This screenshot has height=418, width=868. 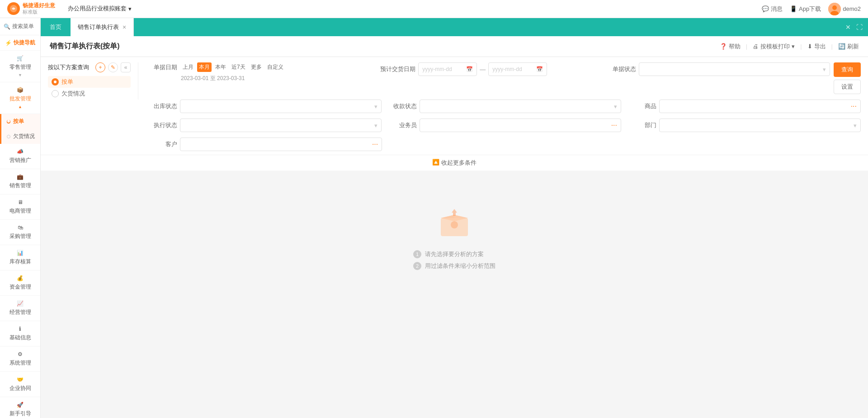 What do you see at coordinates (99, 9) in the screenshot?
I see `doc-selector: 办公用品行业模拟账套 ▾` at bounding box center [99, 9].